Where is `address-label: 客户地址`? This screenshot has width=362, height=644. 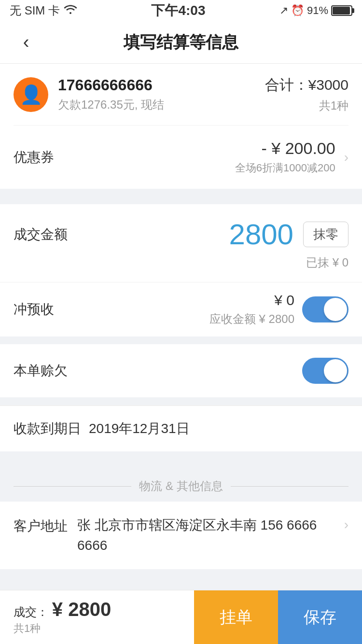 address-label: 客户地址 is located at coordinates (41, 526).